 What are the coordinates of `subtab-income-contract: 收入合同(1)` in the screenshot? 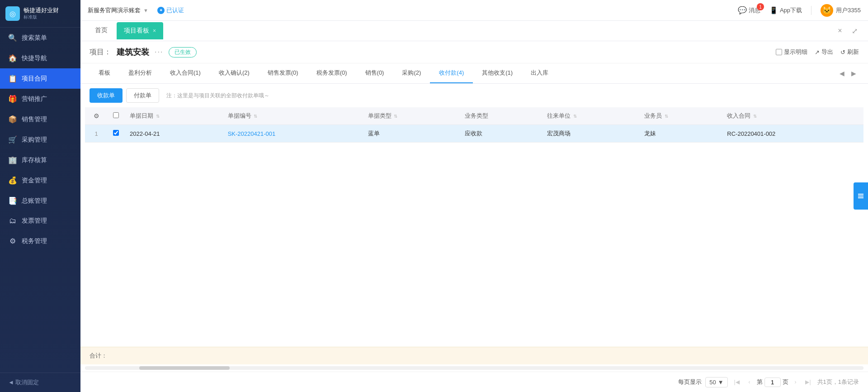 It's located at (185, 73).